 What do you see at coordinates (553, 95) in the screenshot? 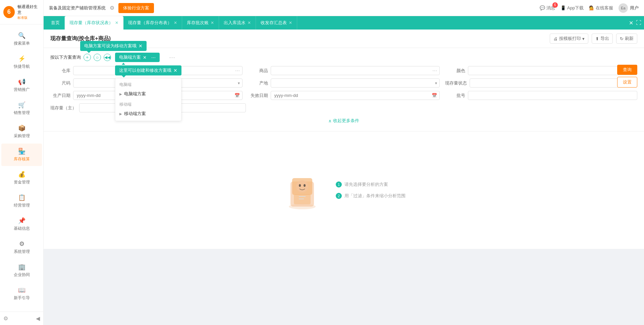
I see `batch-input` at bounding box center [553, 95].